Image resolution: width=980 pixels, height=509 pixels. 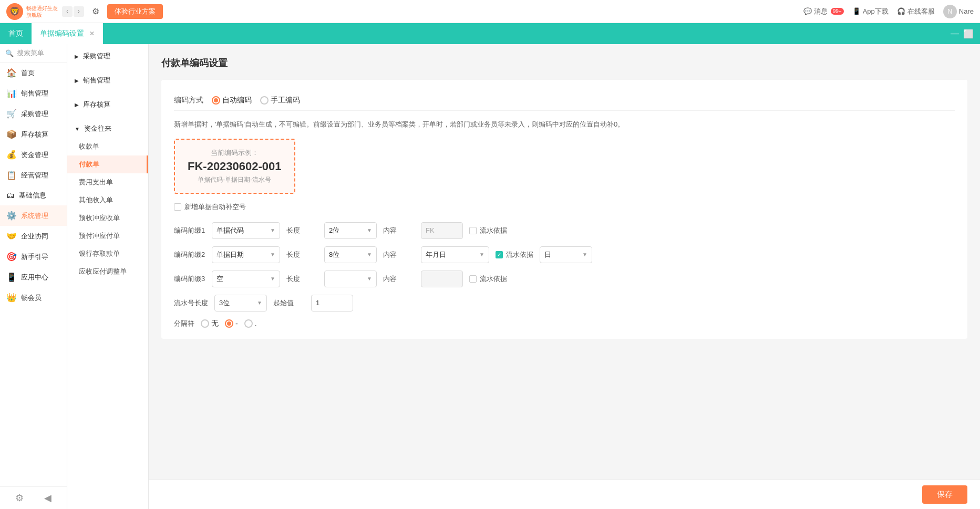 I want to click on serial-row: 流水号长度 3位 ▼ 起始值, so click(x=564, y=303).